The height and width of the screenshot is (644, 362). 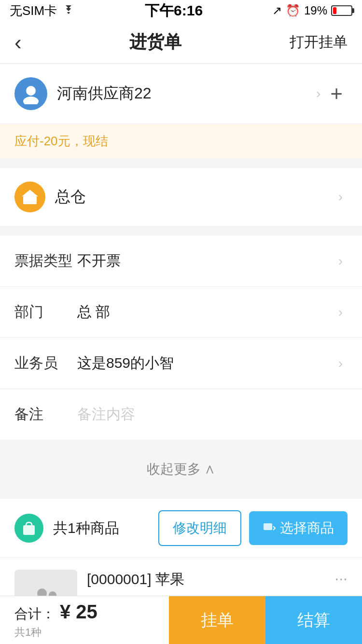 What do you see at coordinates (314, 620) in the screenshot?
I see `checkout-button: 结算` at bounding box center [314, 620].